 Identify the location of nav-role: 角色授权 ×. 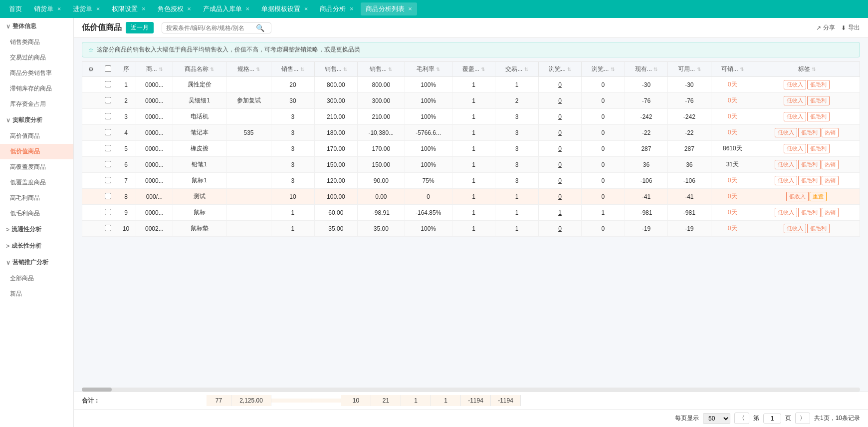
(175, 9).